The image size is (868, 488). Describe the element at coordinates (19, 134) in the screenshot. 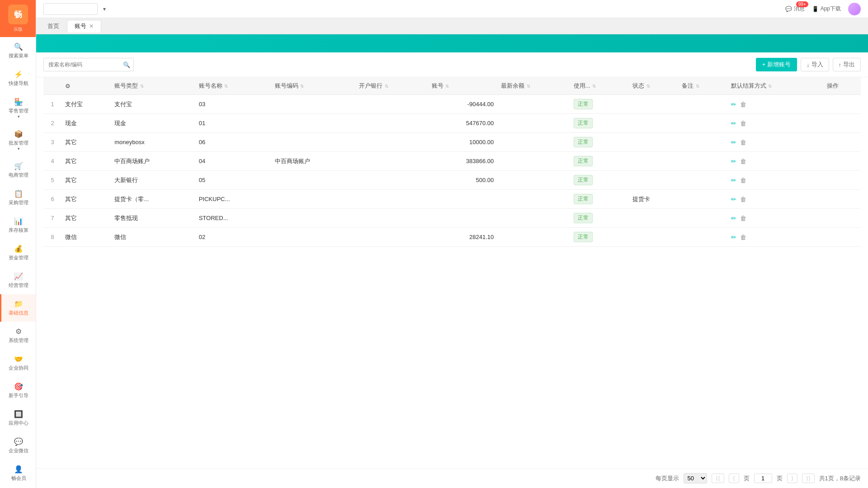

I see `sidebar-icon-wholesale-mgmt: 📦` at that location.